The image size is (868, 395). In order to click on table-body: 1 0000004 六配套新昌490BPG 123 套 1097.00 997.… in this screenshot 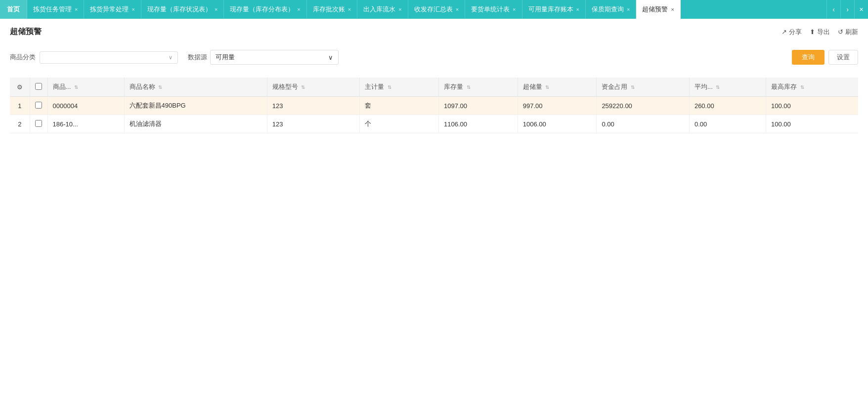, I will do `click(434, 115)`.